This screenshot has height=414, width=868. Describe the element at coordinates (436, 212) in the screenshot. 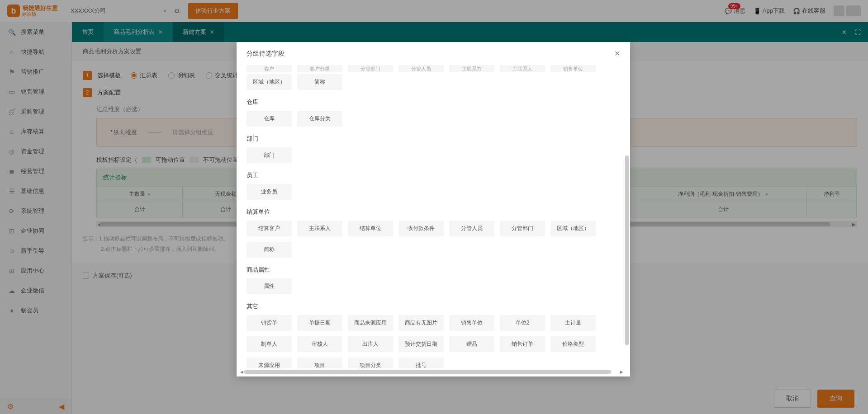

I see `group-title: 结算单位` at that location.